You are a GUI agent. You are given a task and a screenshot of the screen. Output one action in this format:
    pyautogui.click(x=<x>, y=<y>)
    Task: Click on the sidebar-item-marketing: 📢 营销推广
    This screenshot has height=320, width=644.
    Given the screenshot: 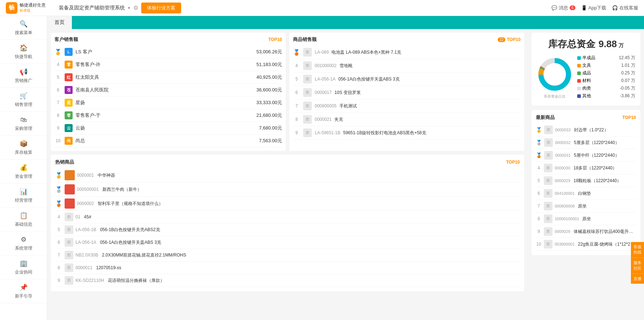 What is the action you would take?
    pyautogui.click(x=23, y=76)
    